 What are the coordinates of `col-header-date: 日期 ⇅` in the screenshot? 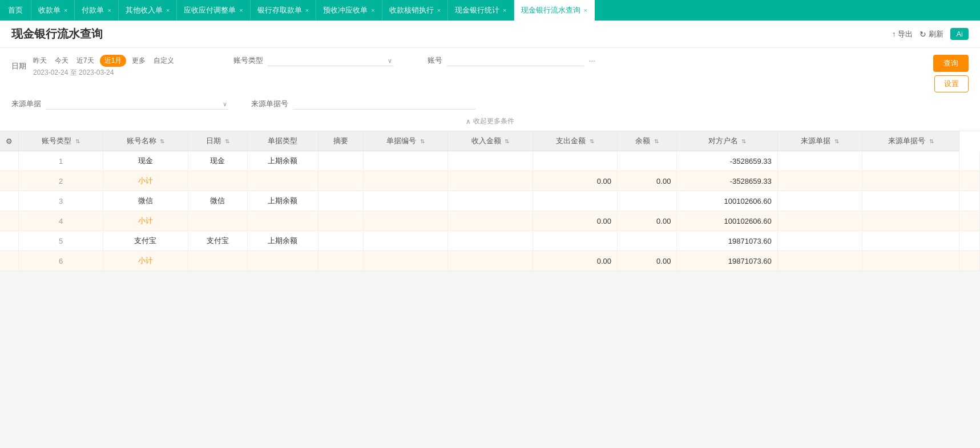 It's located at (217, 142).